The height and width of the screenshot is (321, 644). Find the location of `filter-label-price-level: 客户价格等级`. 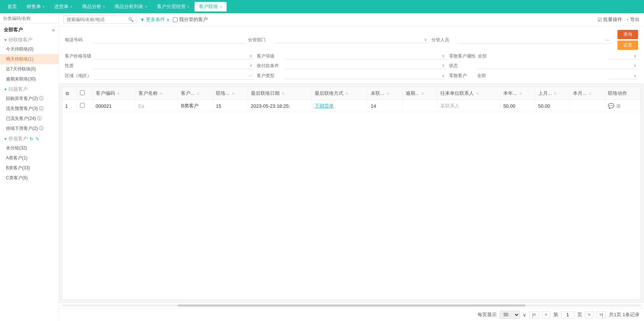

filter-label-price-level: 客户价格等级 is located at coordinates (78, 56).